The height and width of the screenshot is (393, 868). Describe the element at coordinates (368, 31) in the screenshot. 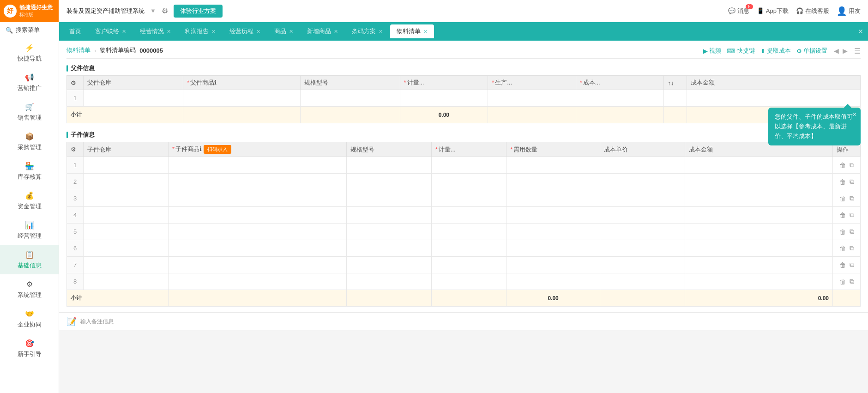

I see `tab-barcode: 条码方案 ✕` at that location.